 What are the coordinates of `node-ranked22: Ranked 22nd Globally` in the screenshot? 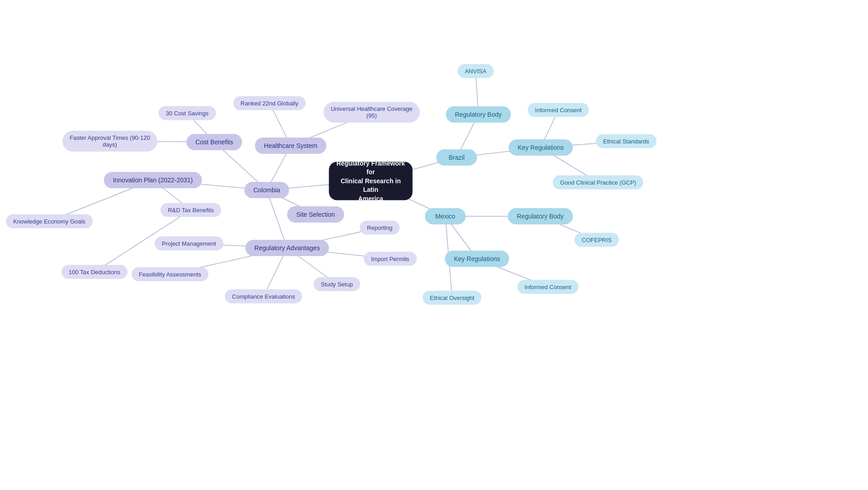 It's located at (269, 103).